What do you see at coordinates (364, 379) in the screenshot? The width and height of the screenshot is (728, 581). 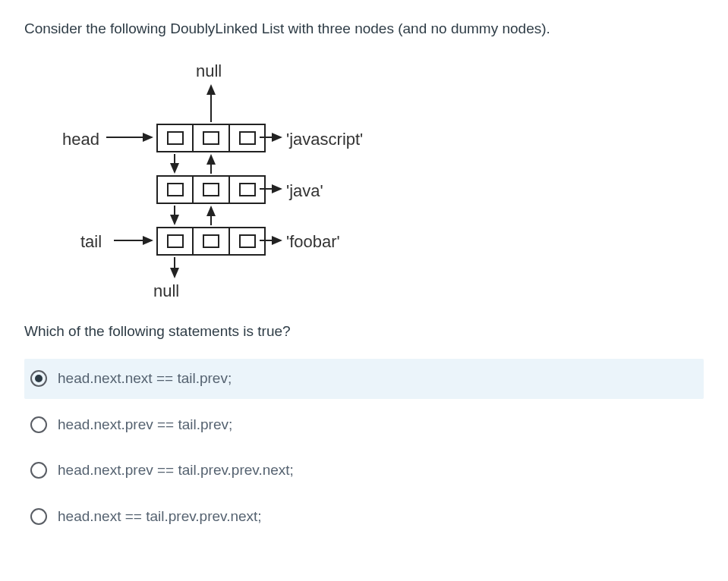 I see `option-1: head.next.next == tail.prev;` at bounding box center [364, 379].